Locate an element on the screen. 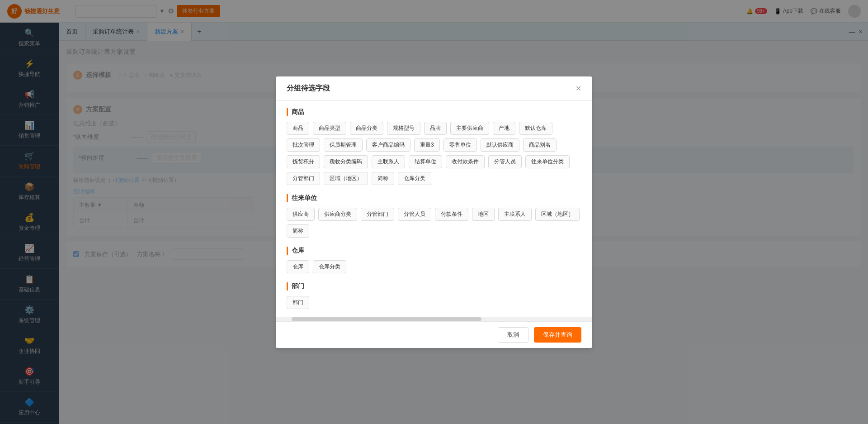 The height and width of the screenshot is (424, 868). modal-cancel-button: 取消 is located at coordinates (513, 335).